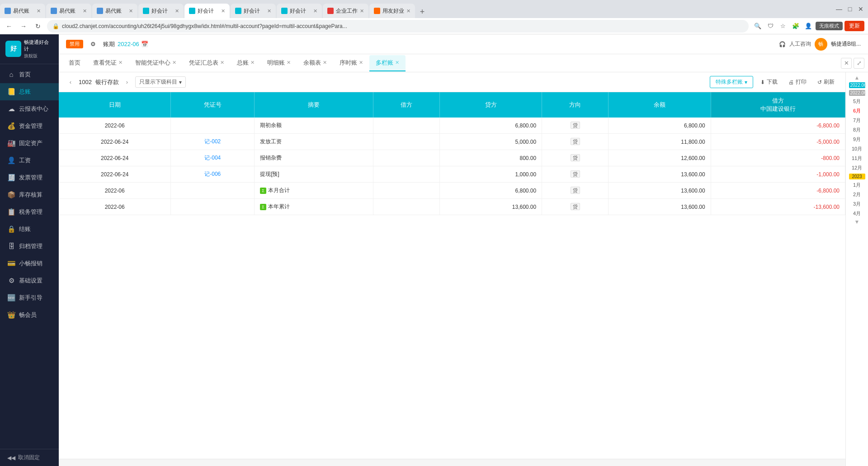 The width and height of the screenshot is (868, 466). What do you see at coordinates (361, 62) in the screenshot?
I see `nav-tab-close-seq-ledger: ✕` at bounding box center [361, 62].